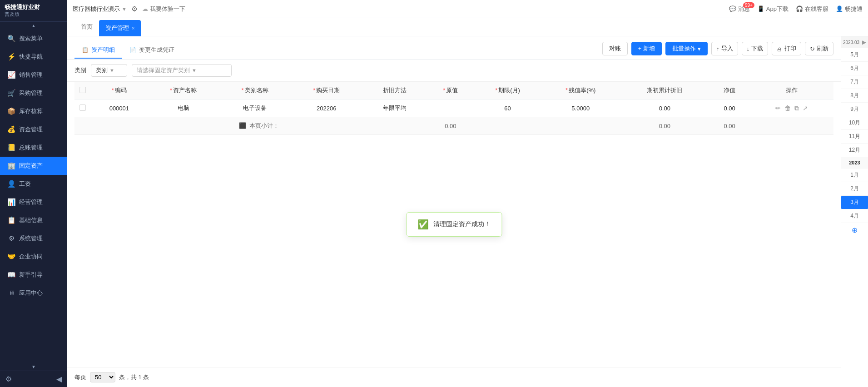 The width and height of the screenshot is (868, 387). I want to click on print-button: 🖨 打印, so click(787, 49).